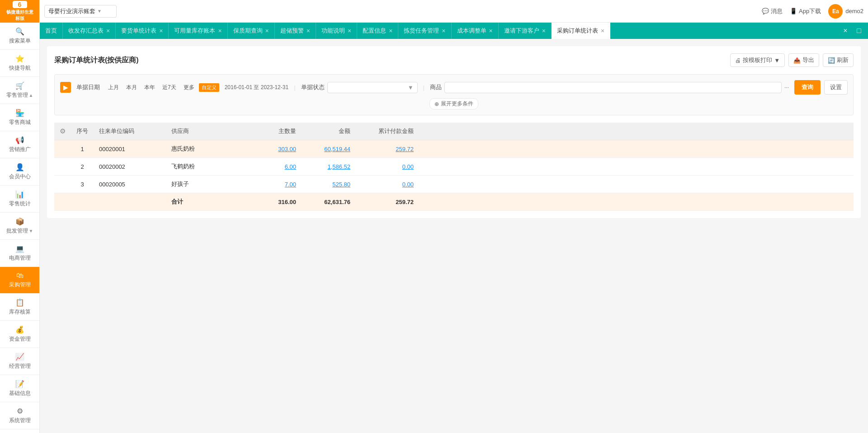 The height and width of the screenshot is (433, 868). What do you see at coordinates (475, 31) in the screenshot?
I see `tab-cost-adjust: 成本调整单 ×` at bounding box center [475, 31].